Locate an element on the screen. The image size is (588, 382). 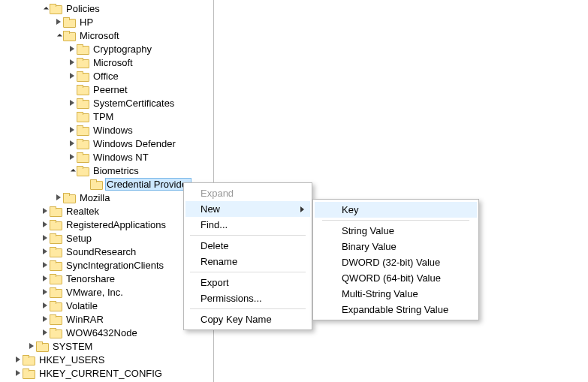
tree-label: Windows Defender is located at coordinates (134, 144).